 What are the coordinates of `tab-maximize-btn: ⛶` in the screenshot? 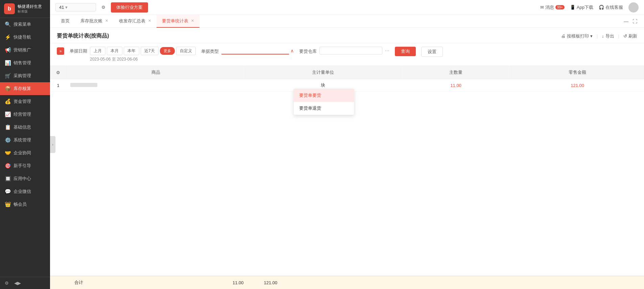 It's located at (635, 21).